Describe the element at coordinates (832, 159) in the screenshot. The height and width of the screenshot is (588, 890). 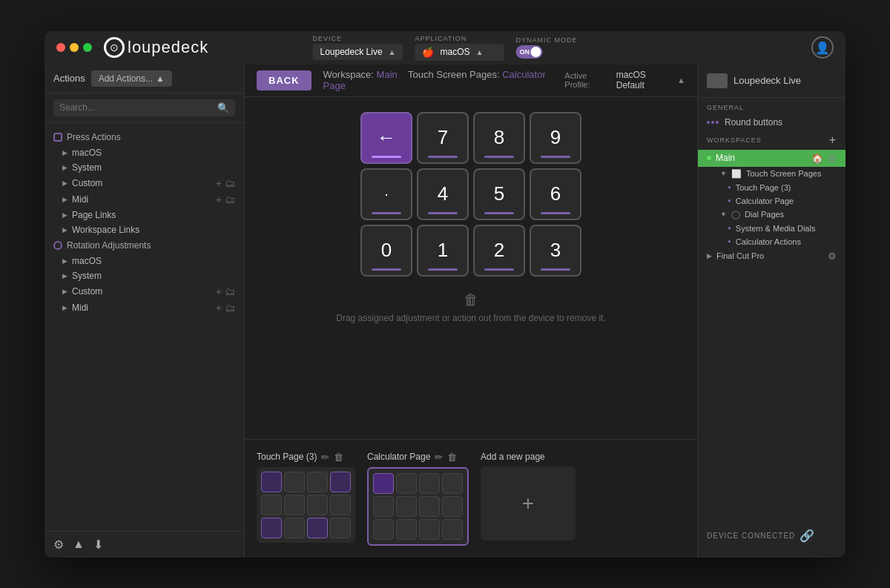
I see `workspace-gear-icon: ⚙` at that location.